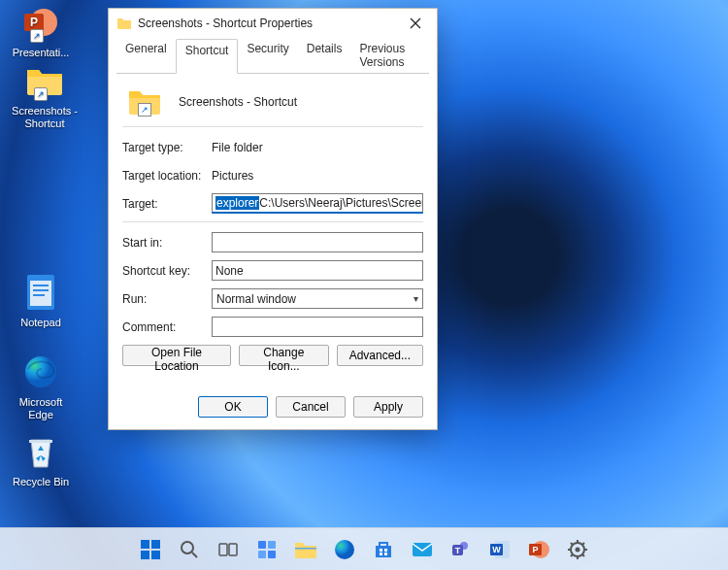  What do you see at coordinates (267, 550) in the screenshot?
I see `widgets-icon` at bounding box center [267, 550].